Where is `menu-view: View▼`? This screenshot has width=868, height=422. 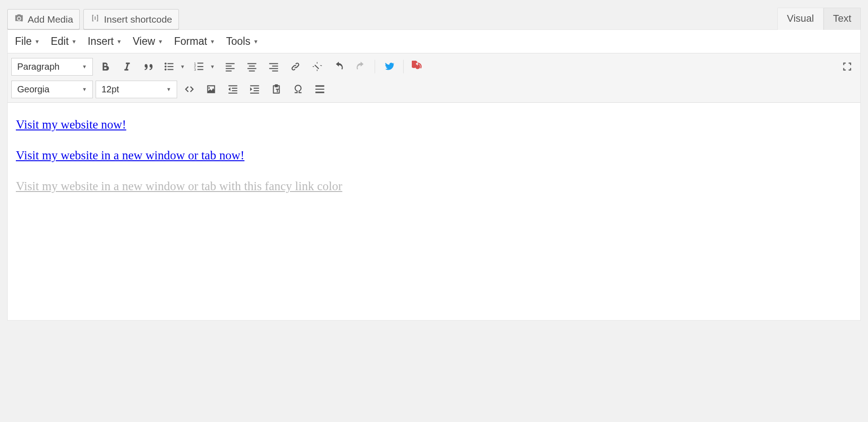 menu-view: View▼ is located at coordinates (148, 42).